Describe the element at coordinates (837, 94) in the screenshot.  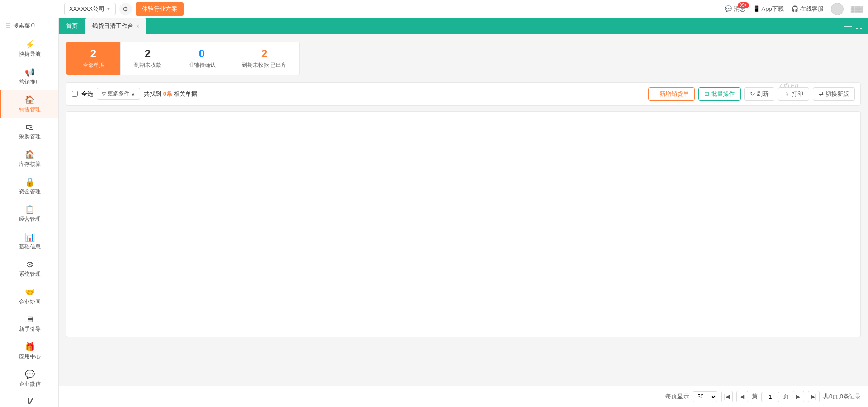
I see `switch-label: 切换新版` at that location.